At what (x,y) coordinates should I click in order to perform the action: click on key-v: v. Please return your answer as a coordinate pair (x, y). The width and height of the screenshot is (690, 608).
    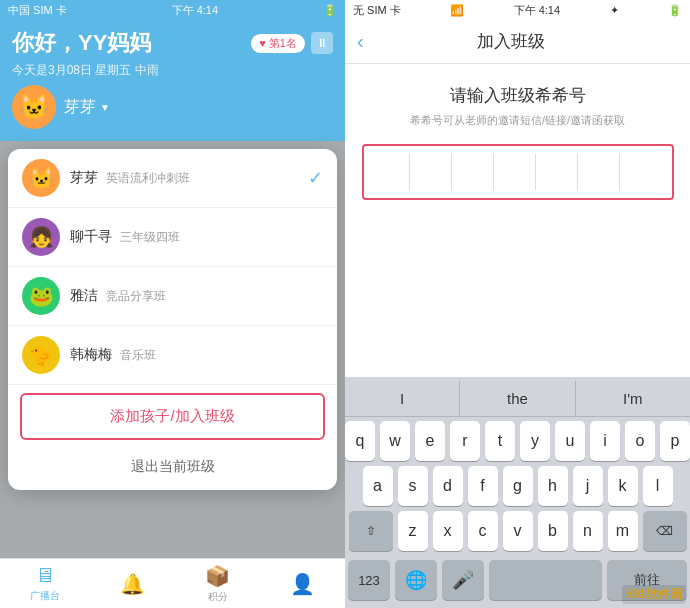
    Looking at the image, I should click on (518, 531).